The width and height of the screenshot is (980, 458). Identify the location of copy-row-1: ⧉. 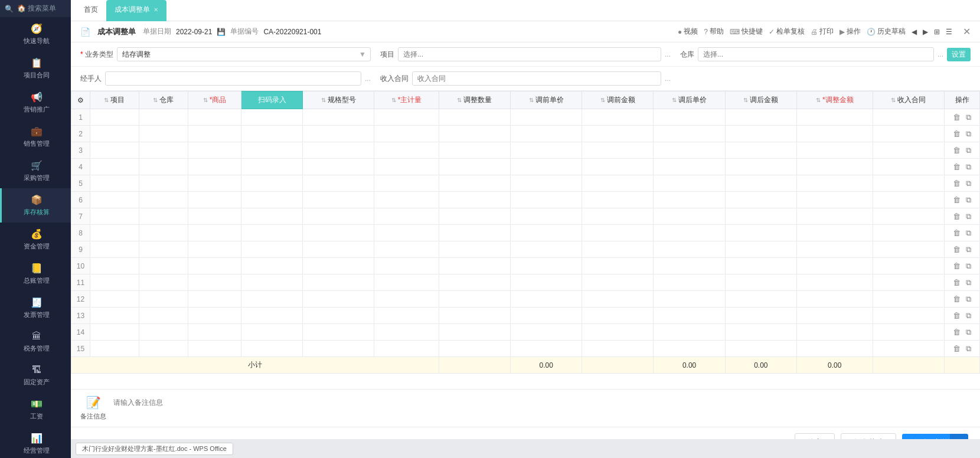
(968, 117).